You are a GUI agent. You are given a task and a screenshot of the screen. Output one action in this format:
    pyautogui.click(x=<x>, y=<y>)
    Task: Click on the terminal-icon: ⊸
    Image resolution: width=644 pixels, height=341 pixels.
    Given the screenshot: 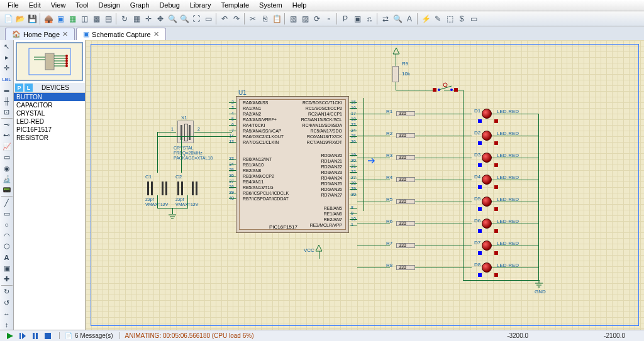 What is the action you would take?
    pyautogui.click(x=7, y=124)
    